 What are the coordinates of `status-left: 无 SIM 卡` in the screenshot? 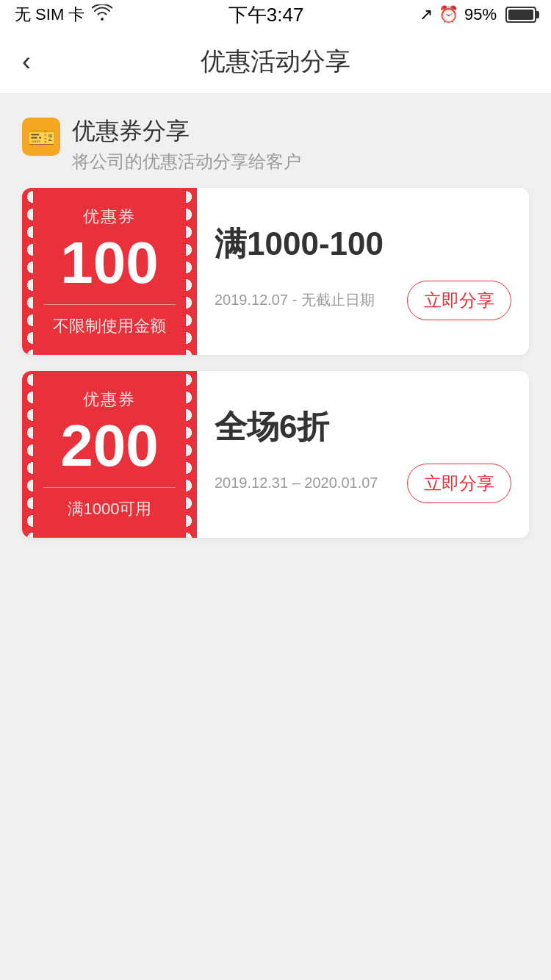 It's located at (63, 15).